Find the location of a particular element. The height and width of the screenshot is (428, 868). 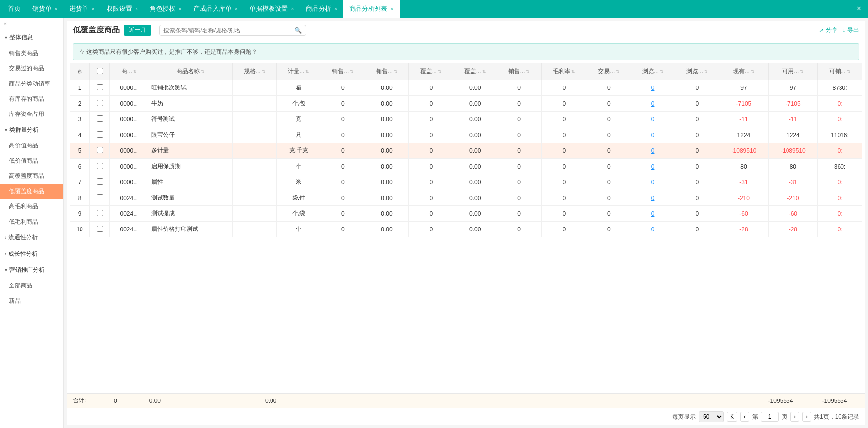

sales-qty-col-header: 销售...⇅ is located at coordinates (343, 72).